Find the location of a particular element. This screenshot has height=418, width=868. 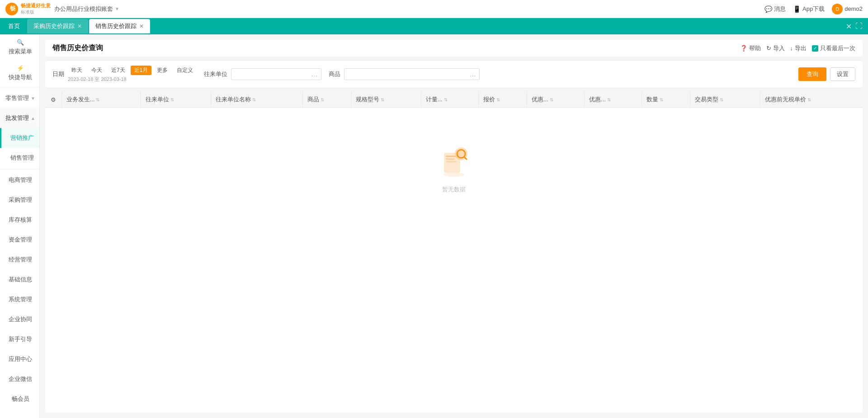

sidebar-item-inventory: 库存核算 is located at coordinates (20, 220).